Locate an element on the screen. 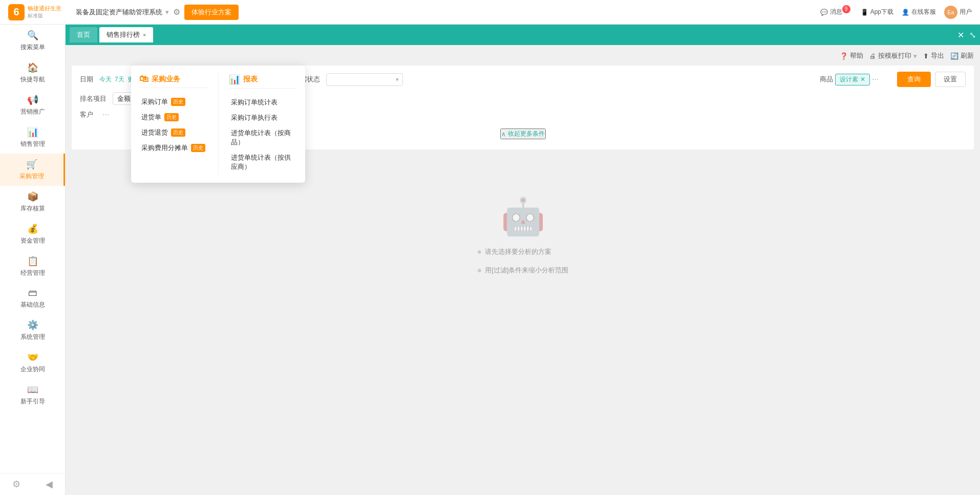  top-bar-actions: 💬 消息 9 📱 App下载 👤 在线客服 Ea 用户 is located at coordinates (896, 12).